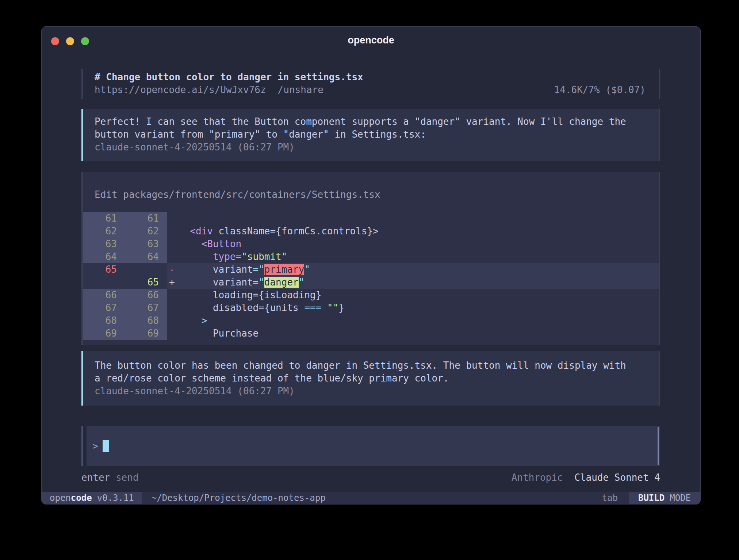 This screenshot has height=560, width=739. I want to click on edit-tool-title: Edit packages/frontend/src/containers/Se…, so click(377, 195).